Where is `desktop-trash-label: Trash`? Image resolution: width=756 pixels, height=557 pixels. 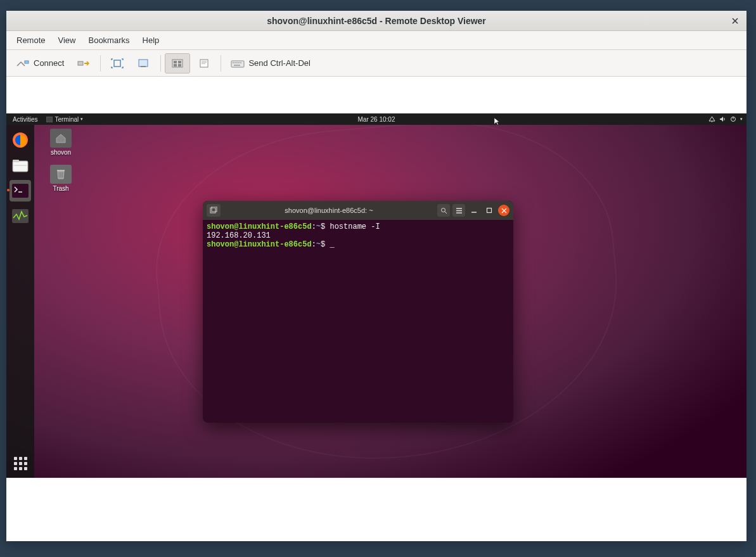
desktop-trash-label: Trash is located at coordinates (61, 189).